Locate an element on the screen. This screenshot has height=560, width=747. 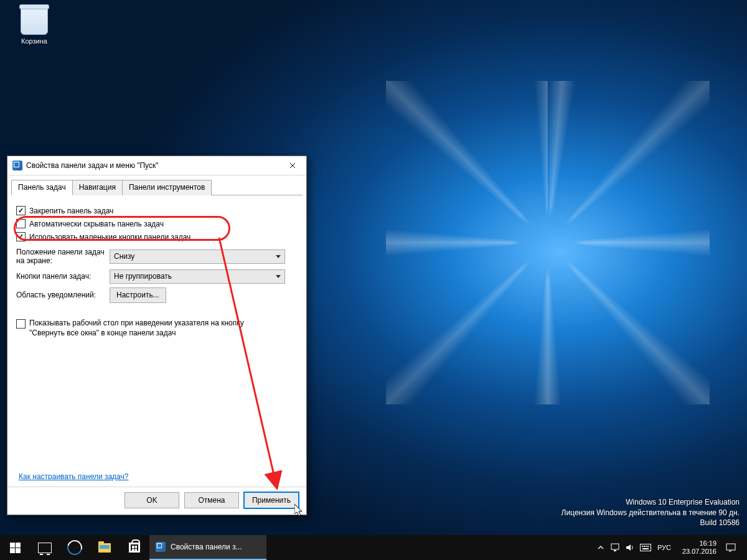
explorer-button is located at coordinates (105, 548).